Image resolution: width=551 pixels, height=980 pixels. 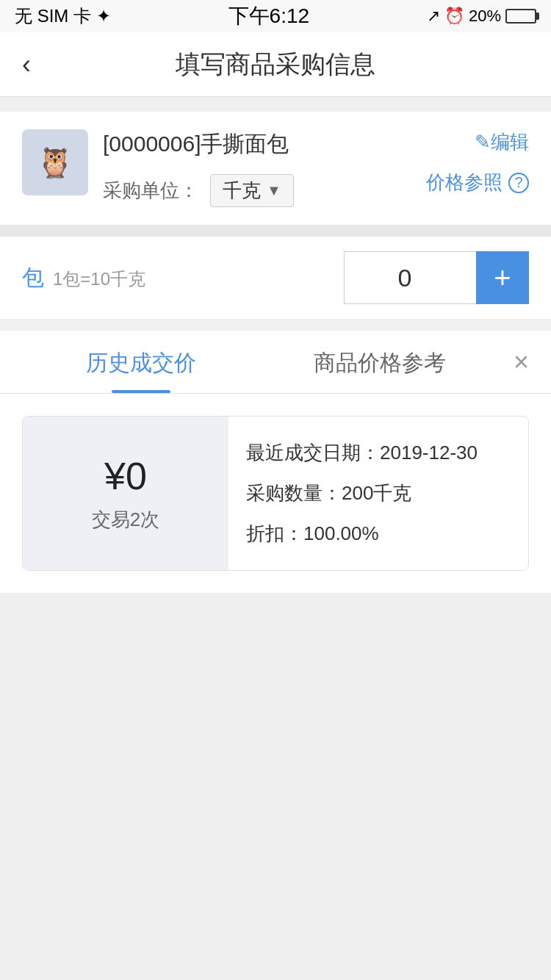 I want to click on tabs-header: 历史成交价 商品价格参考 ×, so click(x=276, y=362).